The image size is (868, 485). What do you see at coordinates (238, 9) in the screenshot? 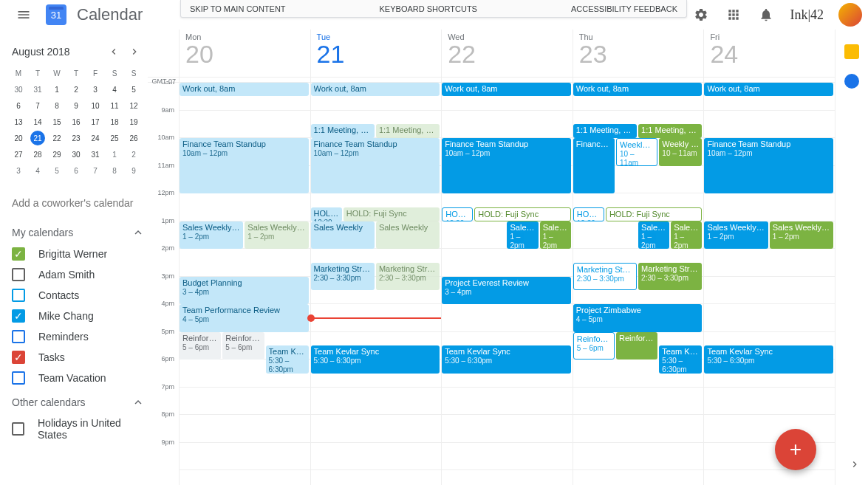
I see `skip-link: SKIP TO MAIN CONTENT` at bounding box center [238, 9].